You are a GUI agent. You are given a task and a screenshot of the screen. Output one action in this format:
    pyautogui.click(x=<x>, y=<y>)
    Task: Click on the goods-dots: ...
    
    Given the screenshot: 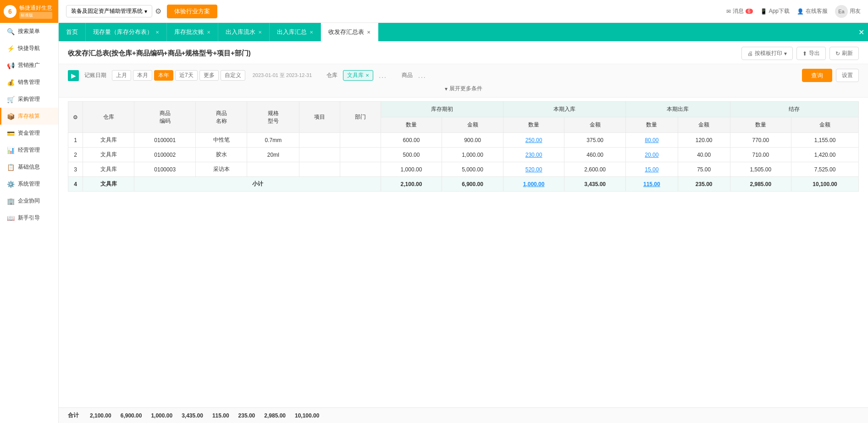 What is the action you would take?
    pyautogui.click(x=422, y=76)
    